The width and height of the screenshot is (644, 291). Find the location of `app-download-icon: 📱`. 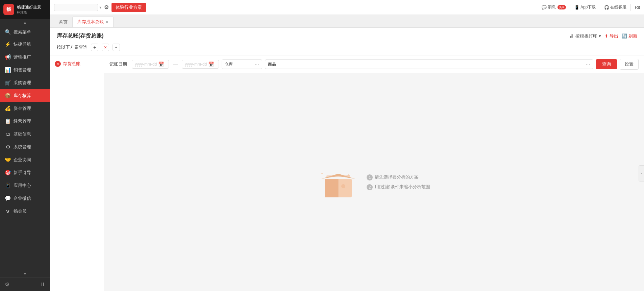

app-download-icon: 📱 is located at coordinates (577, 7).